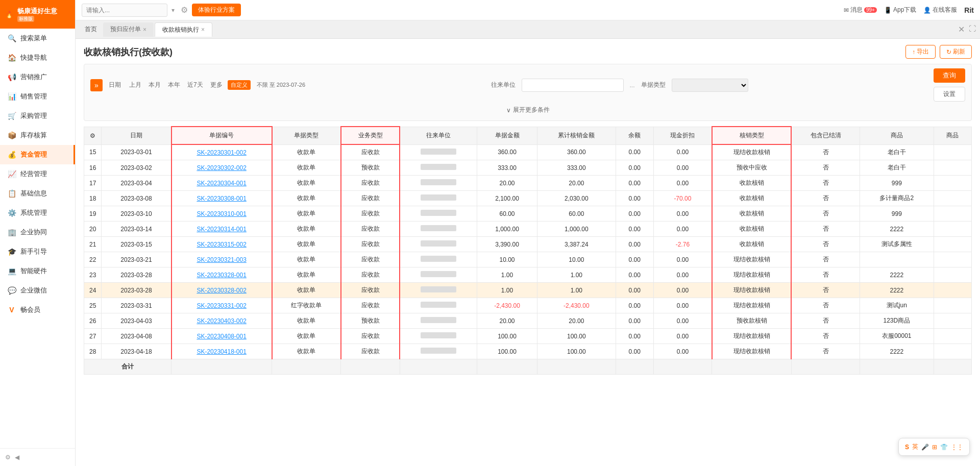 The image size is (980, 466). I want to click on sidebar-item-hardware: 💻 智能硬件, so click(38, 271).